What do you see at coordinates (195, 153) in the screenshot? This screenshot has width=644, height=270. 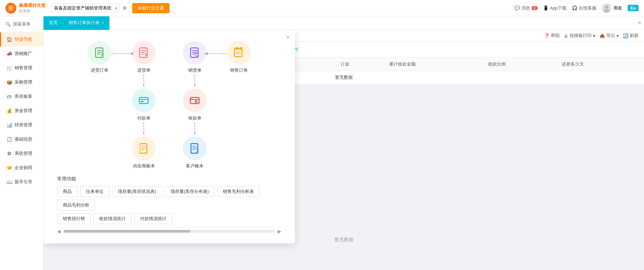 I see `node-customer-ledger: 客户账本` at bounding box center [195, 153].